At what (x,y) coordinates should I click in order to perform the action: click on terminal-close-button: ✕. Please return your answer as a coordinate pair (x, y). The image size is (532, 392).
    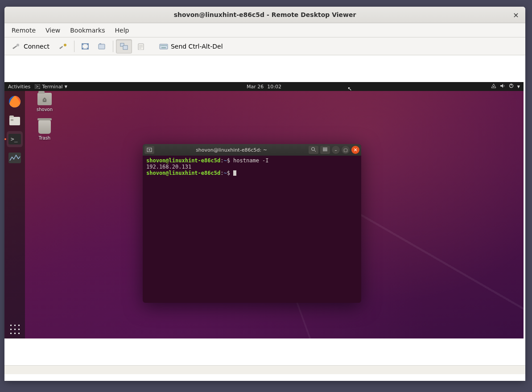
    Looking at the image, I should click on (355, 150).